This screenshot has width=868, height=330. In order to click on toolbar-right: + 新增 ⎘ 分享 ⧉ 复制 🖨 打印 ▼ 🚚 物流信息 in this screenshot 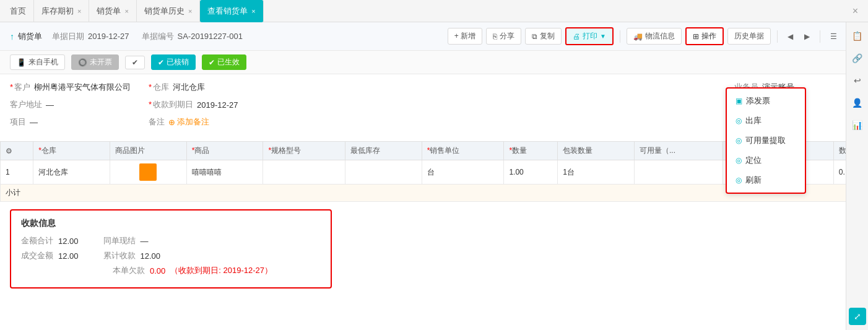, I will do `click(653, 36)`.